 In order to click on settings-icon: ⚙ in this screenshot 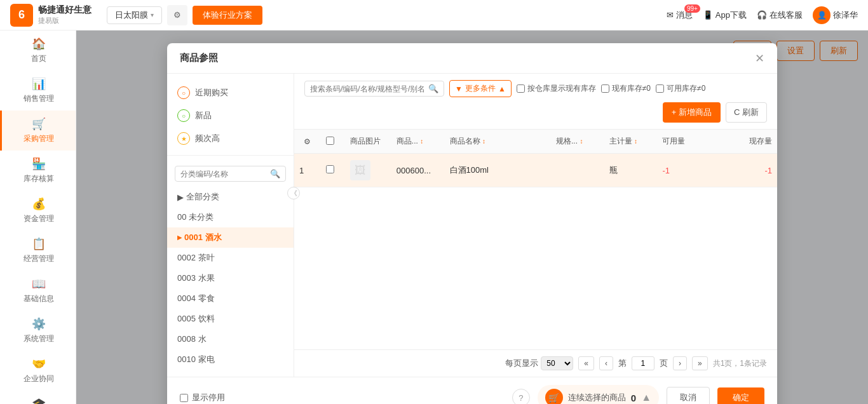, I will do `click(177, 15)`.